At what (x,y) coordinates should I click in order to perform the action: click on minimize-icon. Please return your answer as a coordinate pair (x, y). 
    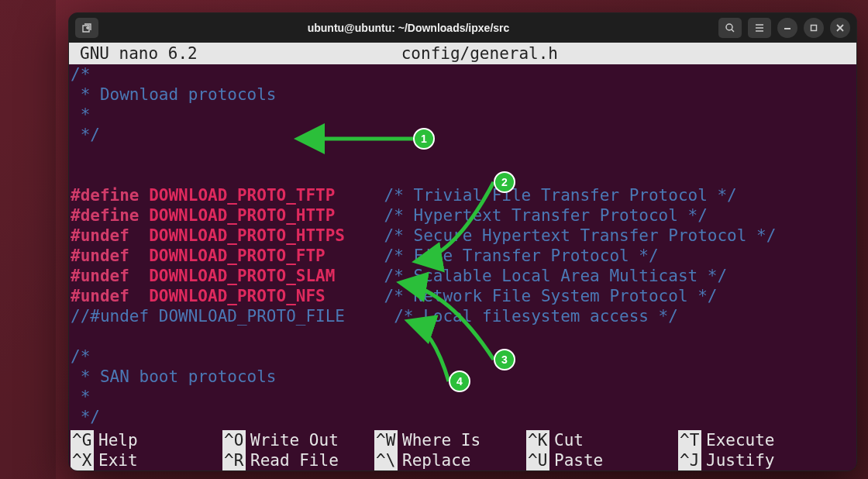
    Looking at the image, I should click on (787, 28).